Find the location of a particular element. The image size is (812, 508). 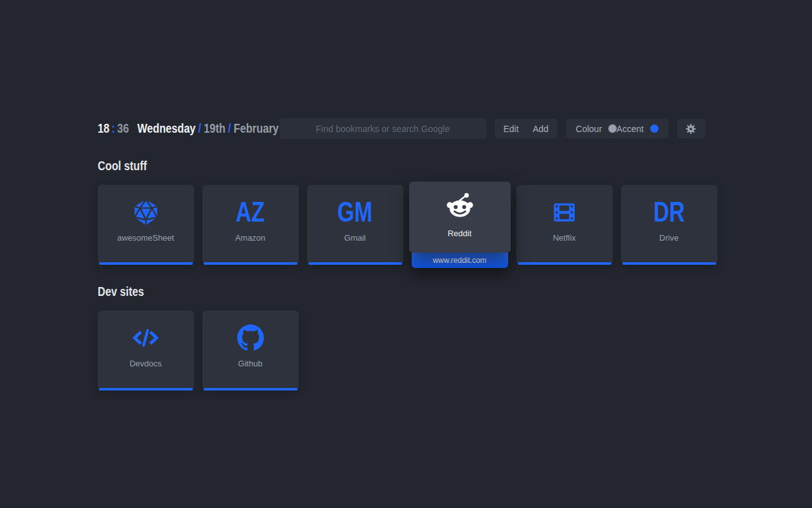

bookmark-label: Amazon is located at coordinates (251, 237).